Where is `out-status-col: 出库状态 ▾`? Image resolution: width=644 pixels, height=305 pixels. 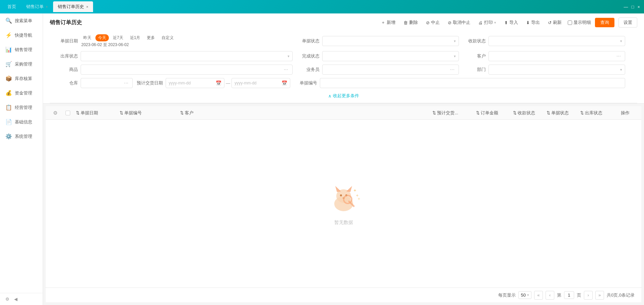
out-status-col: 出库状态 ▾ is located at coordinates (177, 56).